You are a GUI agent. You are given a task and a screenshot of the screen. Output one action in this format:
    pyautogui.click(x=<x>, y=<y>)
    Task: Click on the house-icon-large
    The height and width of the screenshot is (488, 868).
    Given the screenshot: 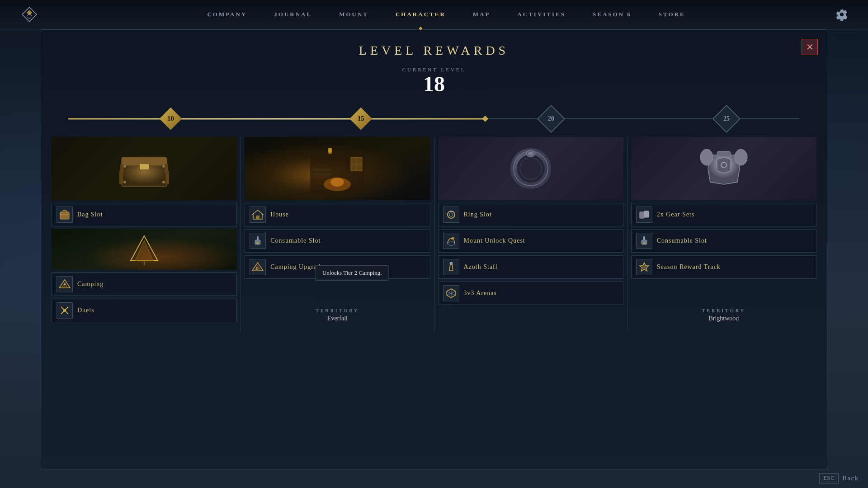 What is the action you would take?
    pyautogui.click(x=337, y=169)
    